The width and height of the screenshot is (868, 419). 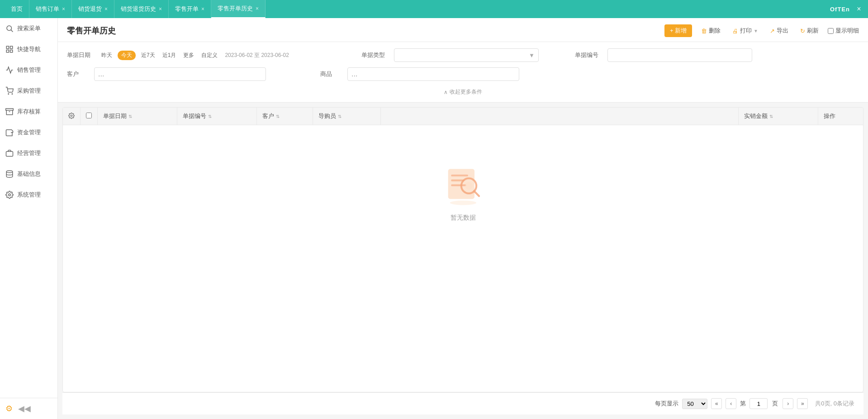 What do you see at coordinates (9, 91) in the screenshot?
I see `shopping-icon` at bounding box center [9, 91].